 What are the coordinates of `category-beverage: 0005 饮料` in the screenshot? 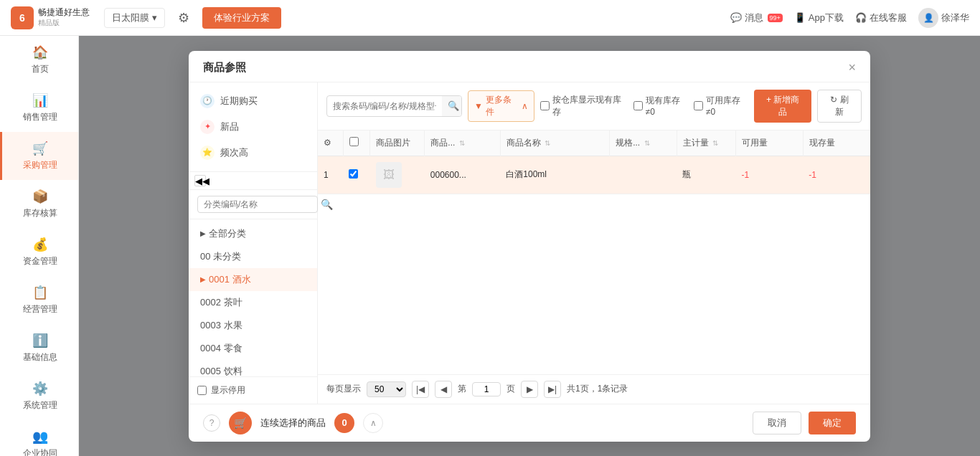 It's located at (253, 369).